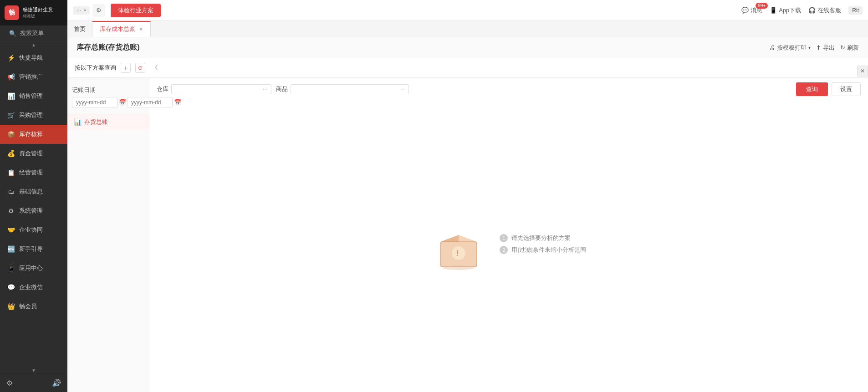  What do you see at coordinates (11, 287) in the screenshot?
I see `wecom-icon: 💬` at bounding box center [11, 287].